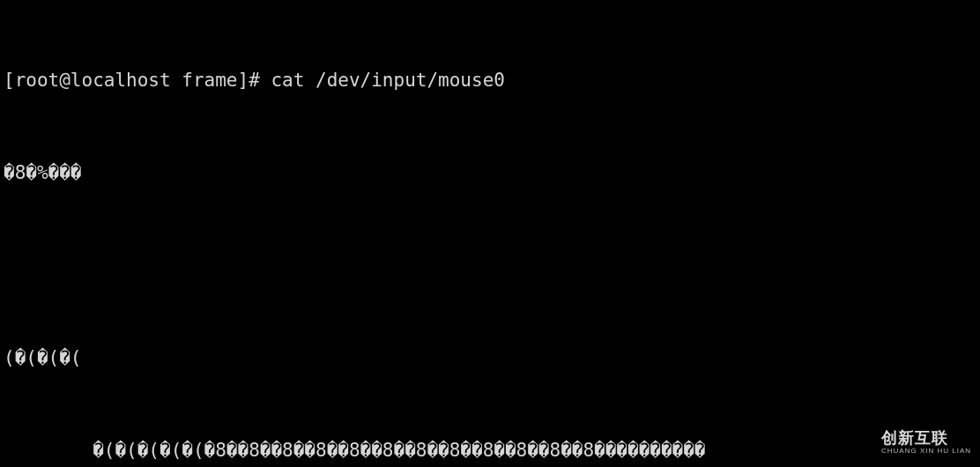 This screenshot has width=980, height=467. What do you see at coordinates (137, 80) in the screenshot?
I see `shell-prompt: [root@localhost frame]#` at bounding box center [137, 80].